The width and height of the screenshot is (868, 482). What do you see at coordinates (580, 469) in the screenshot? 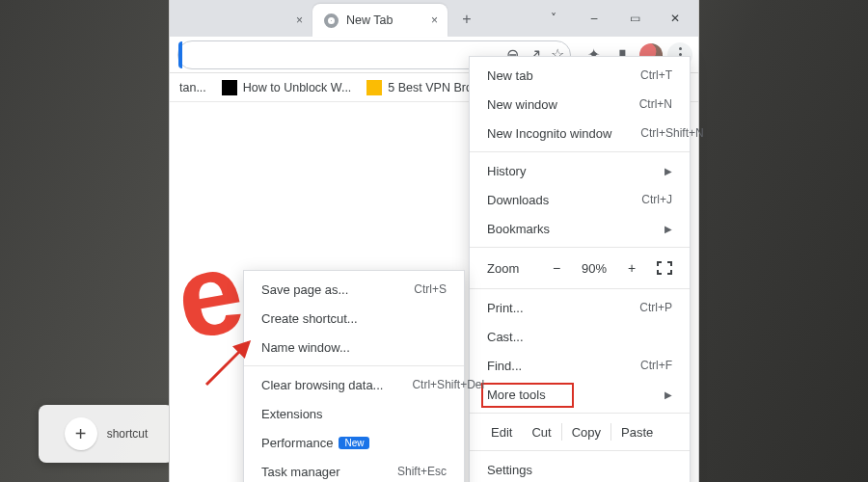
I see `menu-settings: Settings` at bounding box center [580, 469].